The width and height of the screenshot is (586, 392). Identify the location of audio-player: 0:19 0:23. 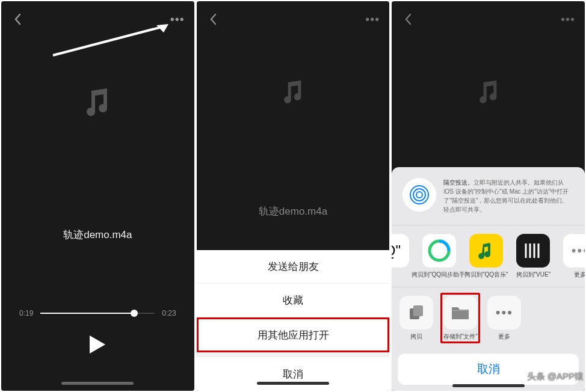
(97, 332).